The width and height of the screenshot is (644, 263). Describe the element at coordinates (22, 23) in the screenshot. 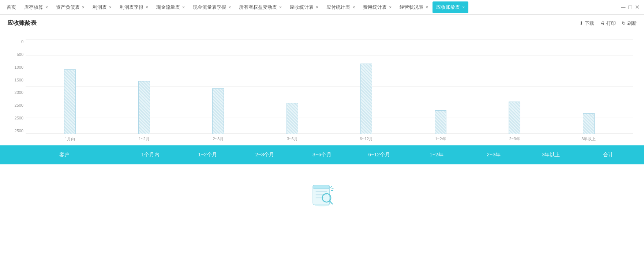

I see `page-title: 应收账龄表` at that location.